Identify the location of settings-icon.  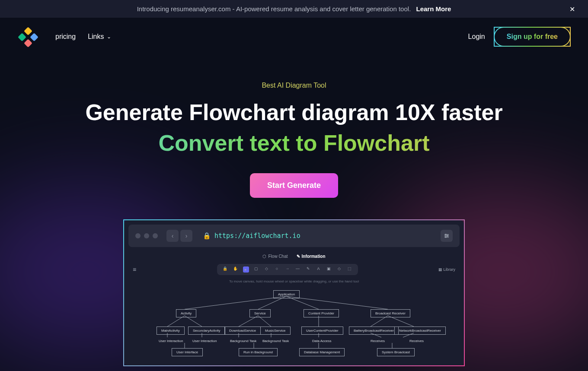
(447, 236).